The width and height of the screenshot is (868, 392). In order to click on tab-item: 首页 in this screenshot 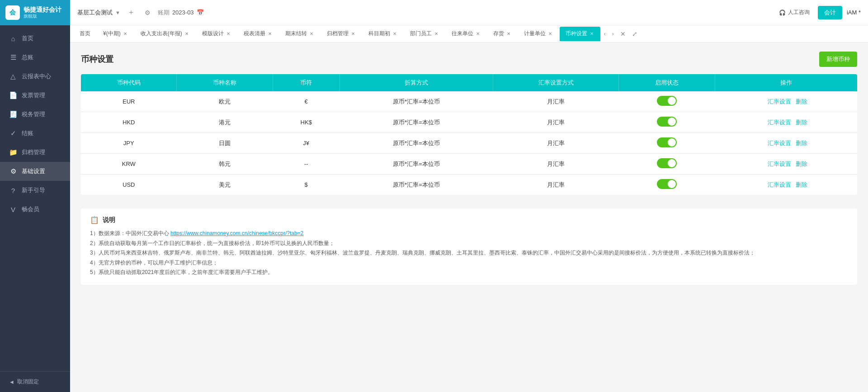, I will do `click(85, 34)`.